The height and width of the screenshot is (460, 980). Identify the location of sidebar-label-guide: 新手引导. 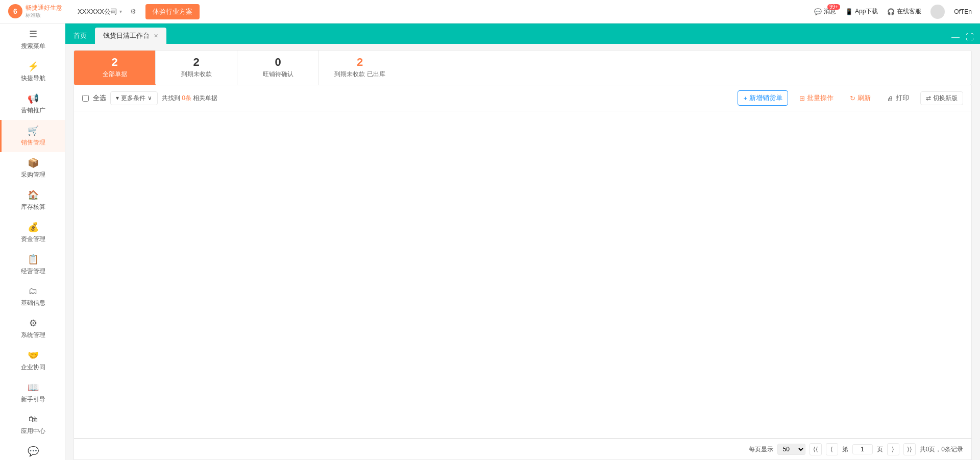
(33, 399).